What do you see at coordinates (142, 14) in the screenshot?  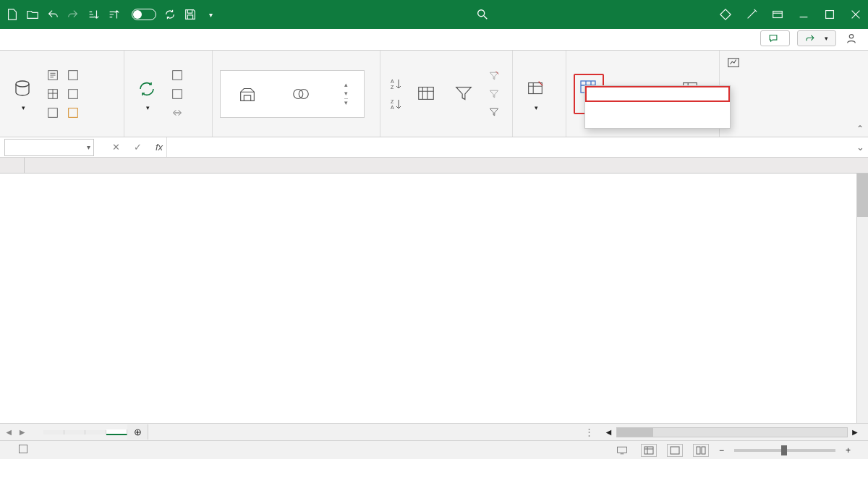 I see `autosave-toggle` at bounding box center [142, 14].